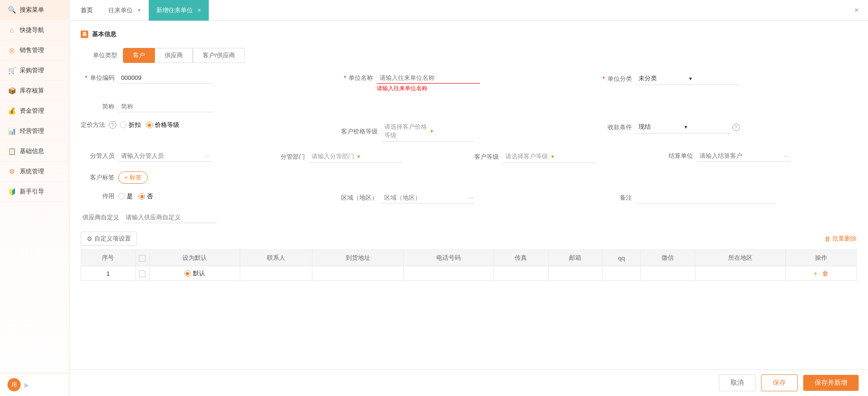 The height and width of the screenshot is (396, 868). I want to click on batch-delete-button: 🗑 批量删除, so click(841, 239).